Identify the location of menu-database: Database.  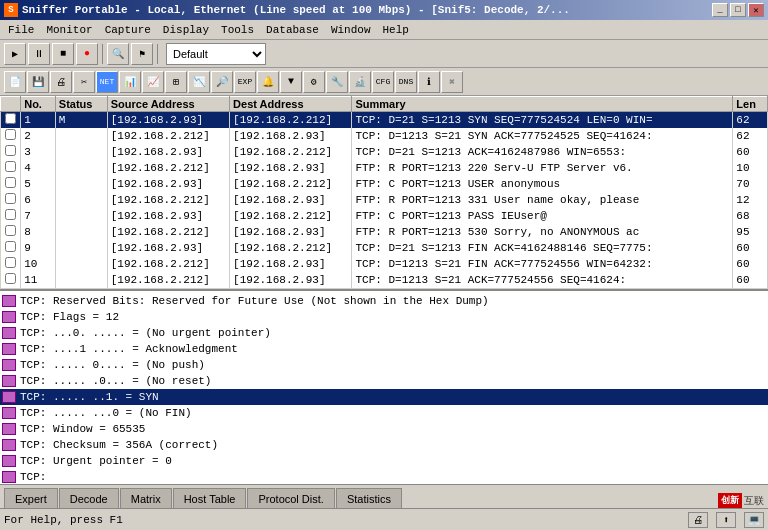
(292, 30).